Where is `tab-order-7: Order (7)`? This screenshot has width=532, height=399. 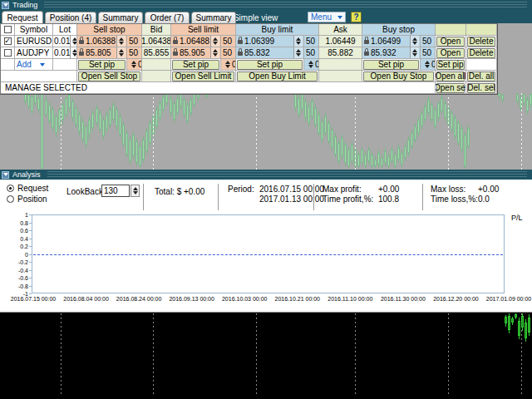 tab-order-7: Order (7) is located at coordinates (167, 17).